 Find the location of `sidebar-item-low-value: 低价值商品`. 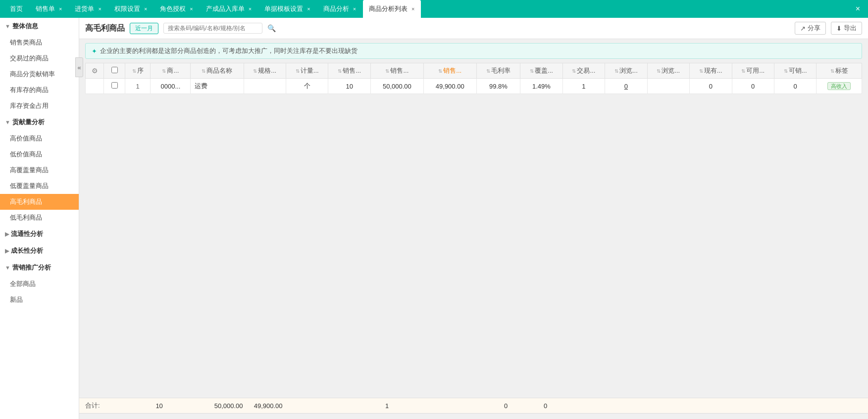

sidebar-item-low-value: 低价值商品 is located at coordinates (40, 154).